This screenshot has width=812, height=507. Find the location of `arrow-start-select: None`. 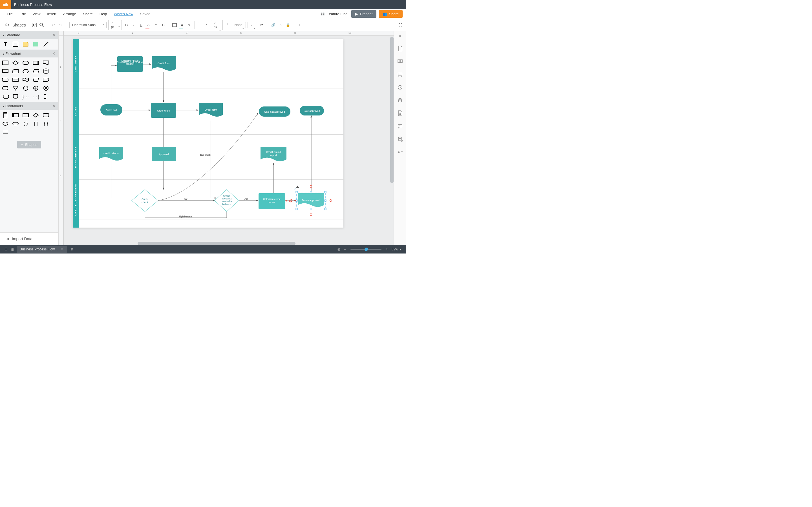

arrow-start-select: None is located at coordinates (239, 25).